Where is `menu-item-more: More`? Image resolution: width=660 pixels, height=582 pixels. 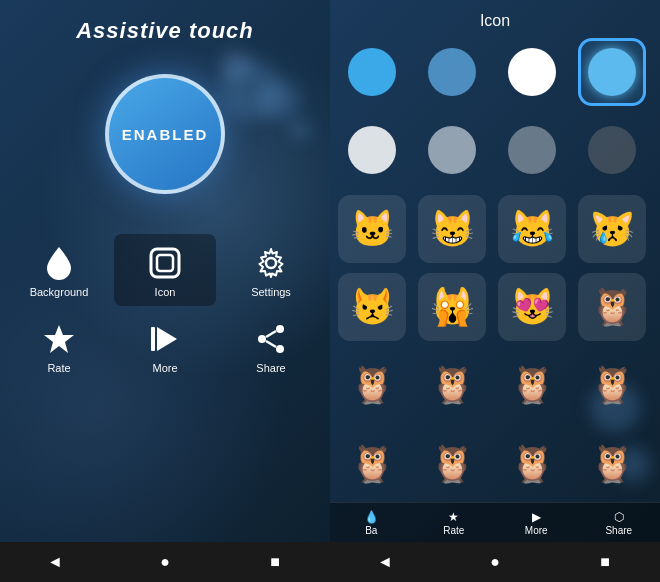 menu-item-more: More is located at coordinates (165, 346).